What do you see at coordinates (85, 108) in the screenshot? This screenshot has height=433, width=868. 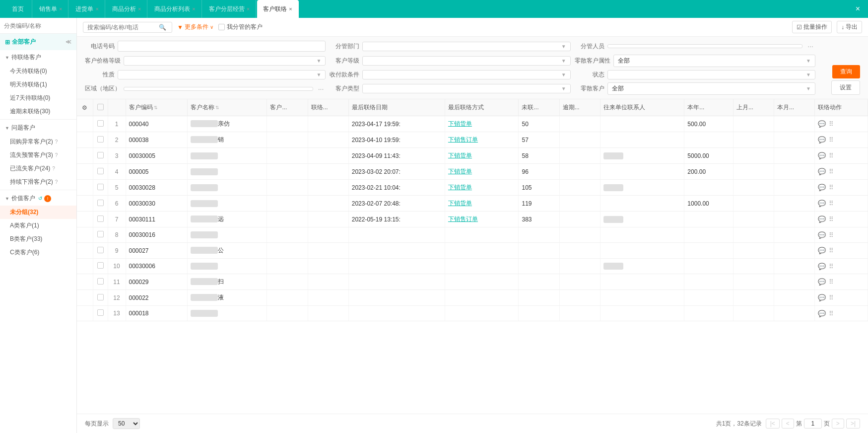 I see `col-header-settings: ⚙` at bounding box center [85, 108].